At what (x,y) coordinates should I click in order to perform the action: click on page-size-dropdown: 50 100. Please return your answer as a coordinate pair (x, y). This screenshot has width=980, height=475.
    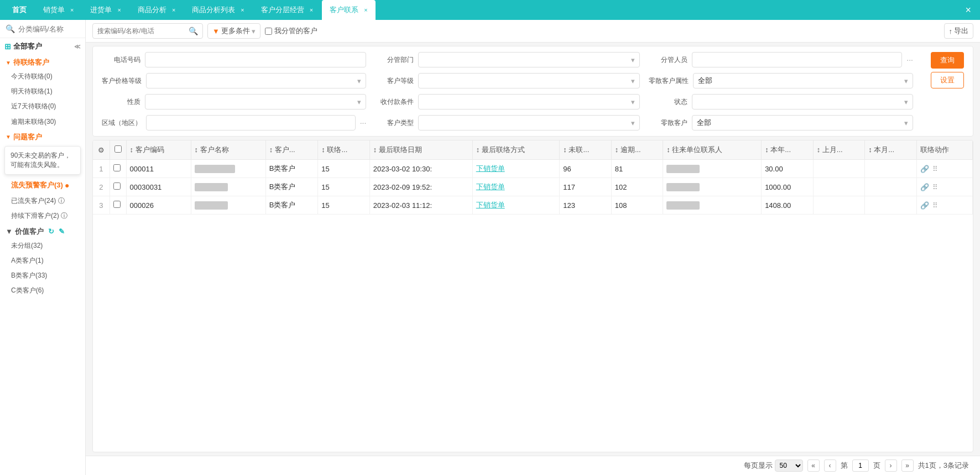
    Looking at the image, I should click on (789, 466).